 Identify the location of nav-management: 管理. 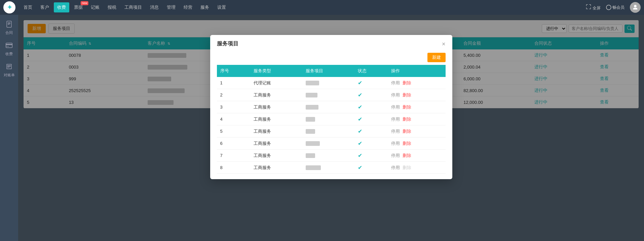
(171, 7).